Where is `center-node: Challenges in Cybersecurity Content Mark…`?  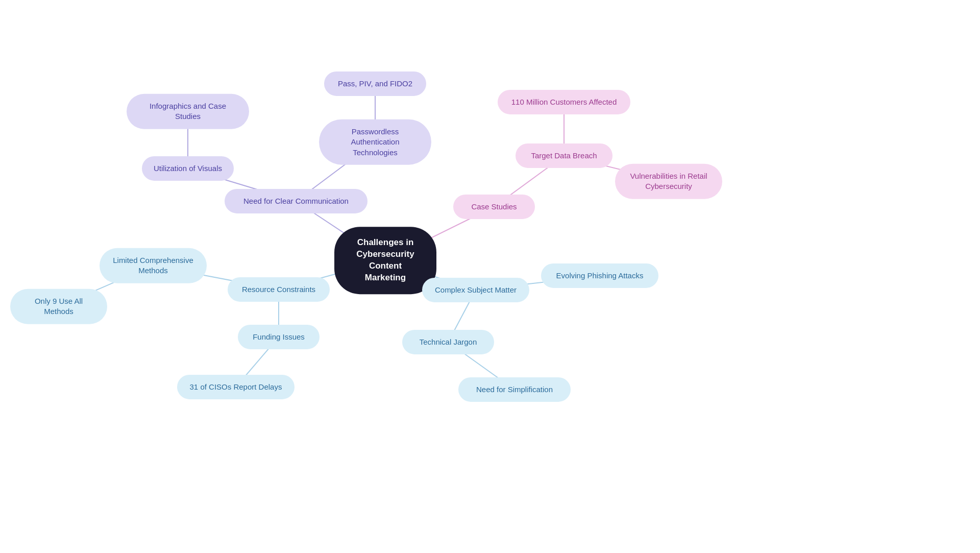 center-node: Challenges in Cybersecurity Content Mark… is located at coordinates (385, 260).